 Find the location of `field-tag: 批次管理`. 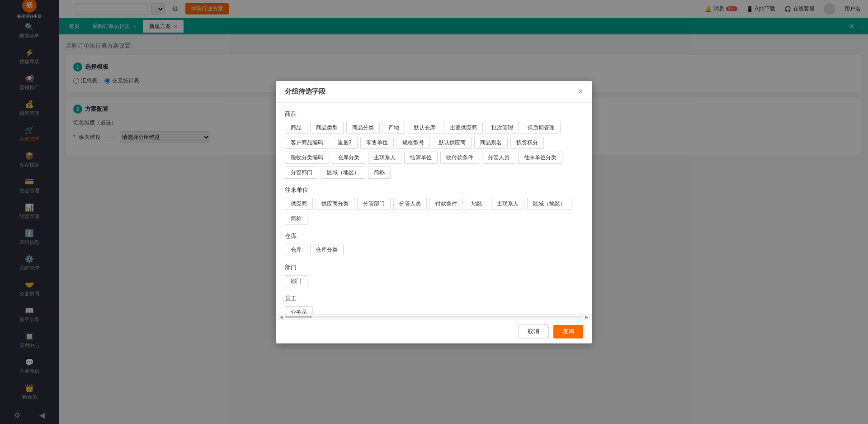

field-tag: 批次管理 is located at coordinates (502, 128).